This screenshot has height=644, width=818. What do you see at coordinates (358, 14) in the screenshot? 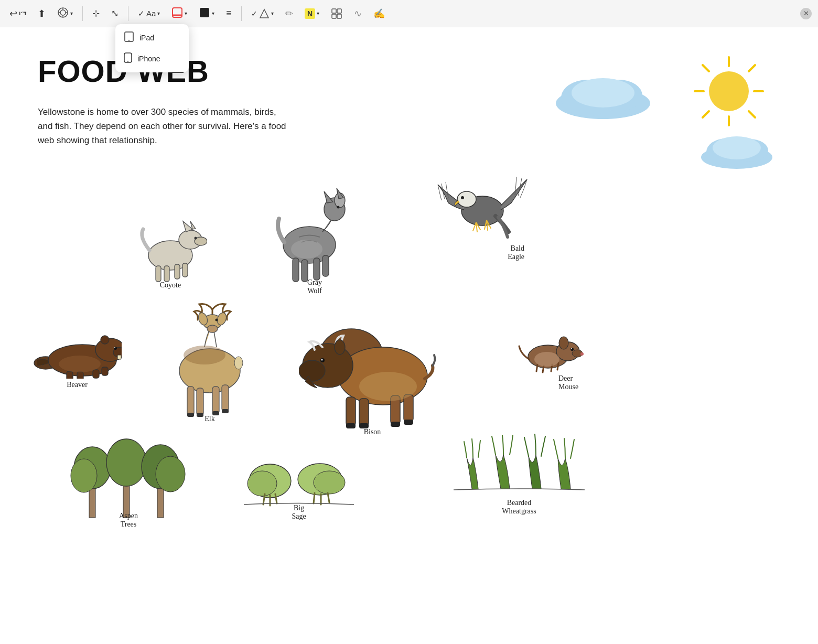
I see `scribble-button: ∿` at bounding box center [358, 14].